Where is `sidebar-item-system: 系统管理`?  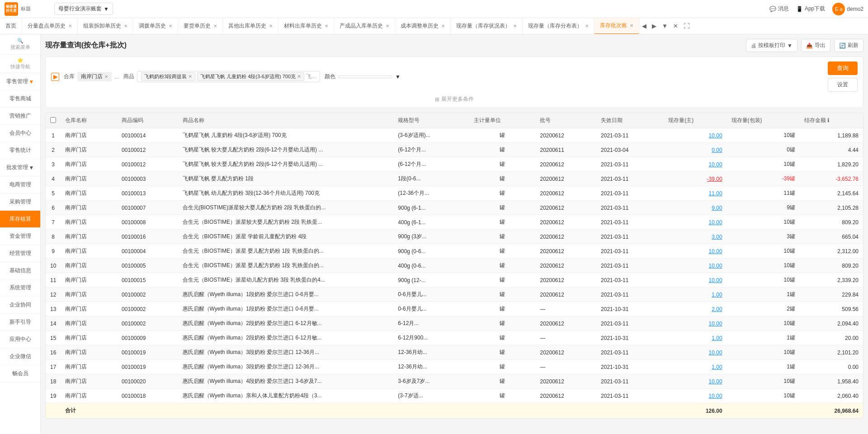
sidebar-item-system: 系统管理 is located at coordinates (20, 288).